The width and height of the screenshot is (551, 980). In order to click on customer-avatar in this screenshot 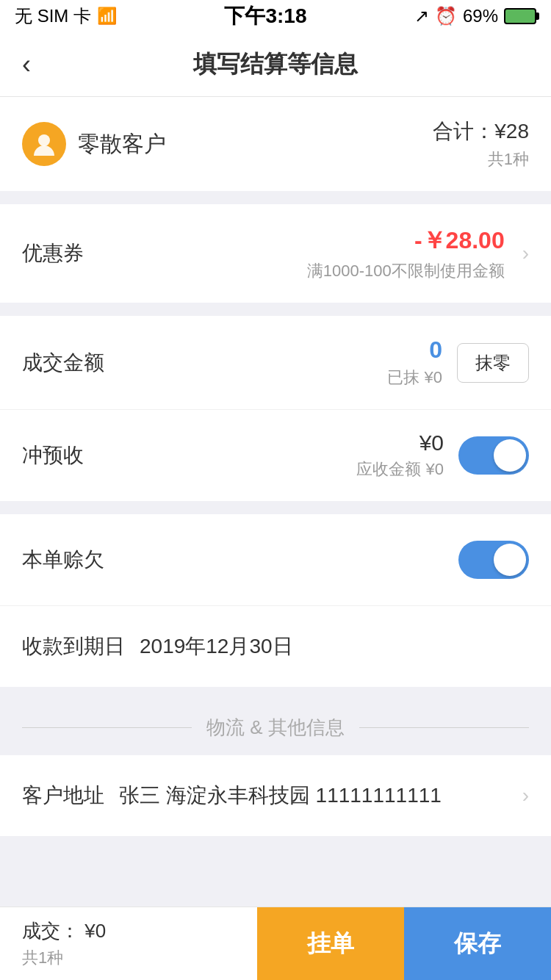, I will do `click(44, 144)`.